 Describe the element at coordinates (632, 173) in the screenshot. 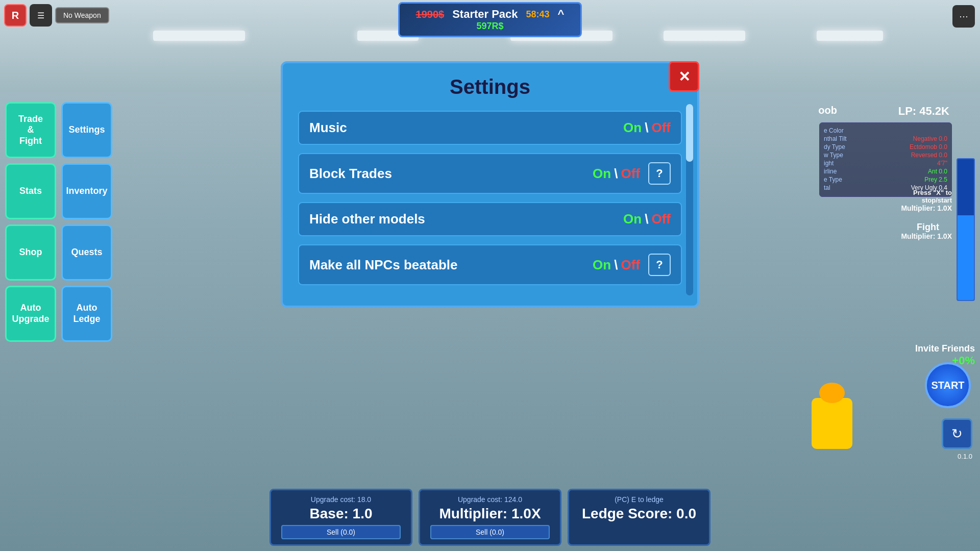

I see `setting-toggle-block-trades: On \ Off ?` at that location.